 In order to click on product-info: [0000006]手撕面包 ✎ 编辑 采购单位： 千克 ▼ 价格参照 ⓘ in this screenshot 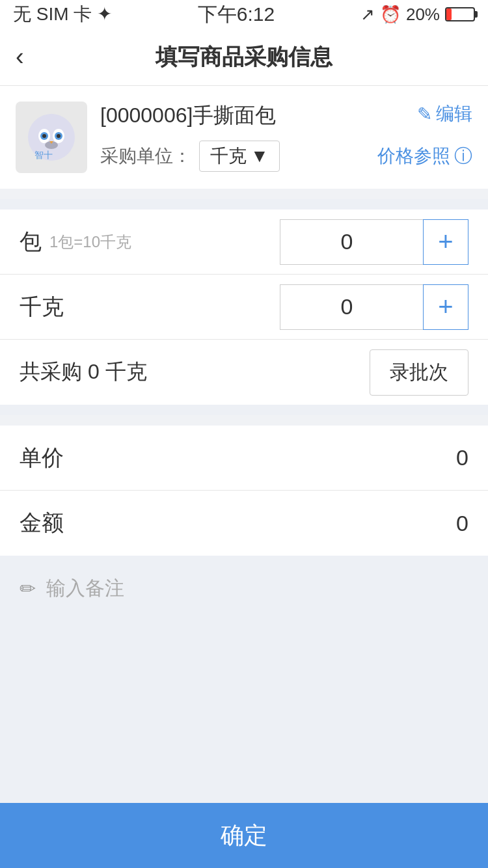, I will do `click(286, 137)`.